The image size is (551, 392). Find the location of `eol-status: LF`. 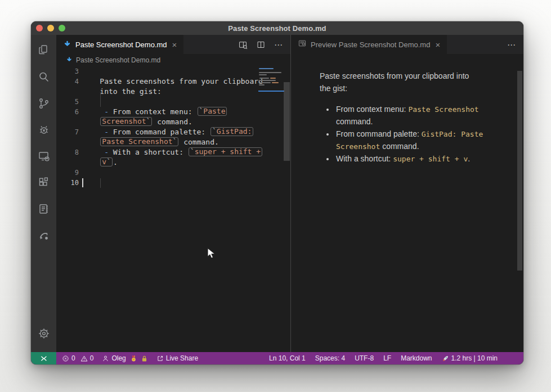

eol-status: LF is located at coordinates (387, 358).